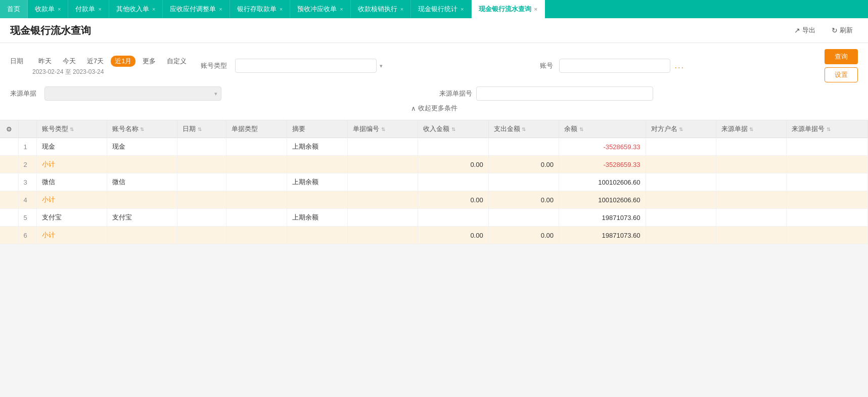 The width and height of the screenshot is (868, 397). Describe the element at coordinates (45, 61) in the screenshot. I see `date-yesterday: 昨天` at that location.